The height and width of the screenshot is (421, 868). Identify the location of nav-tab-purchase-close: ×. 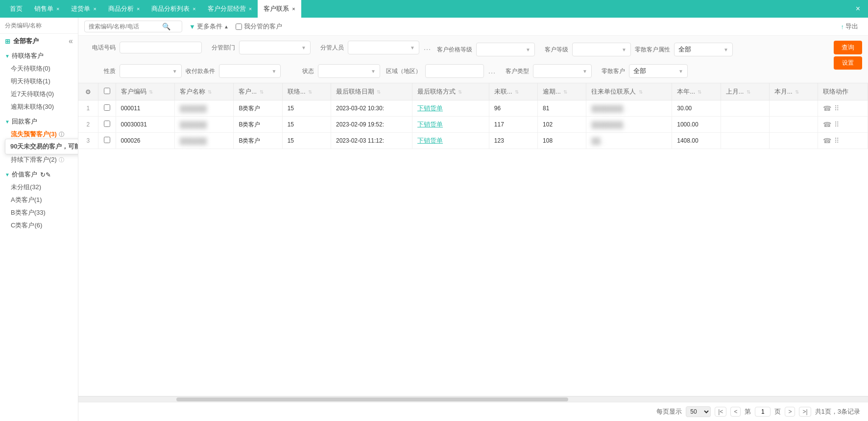
(95, 9).